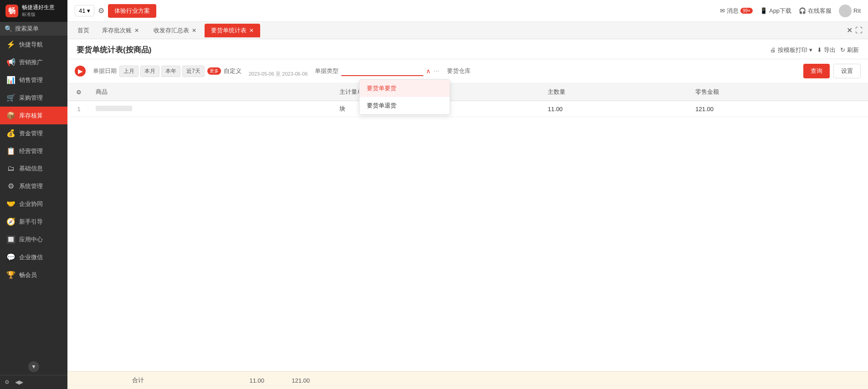 This screenshot has height=389, width=868. I want to click on logo-title: 畅捷通好生意, so click(38, 8).